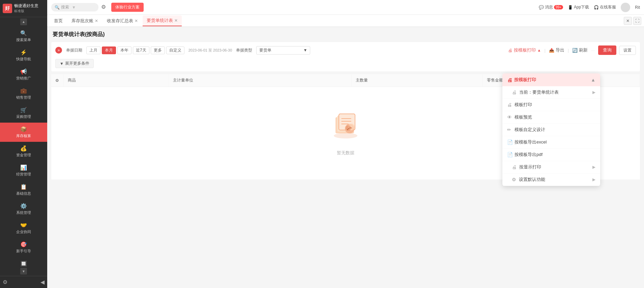  What do you see at coordinates (77, 63) in the screenshot?
I see `expand-label: 展开更多条件` at bounding box center [77, 63].